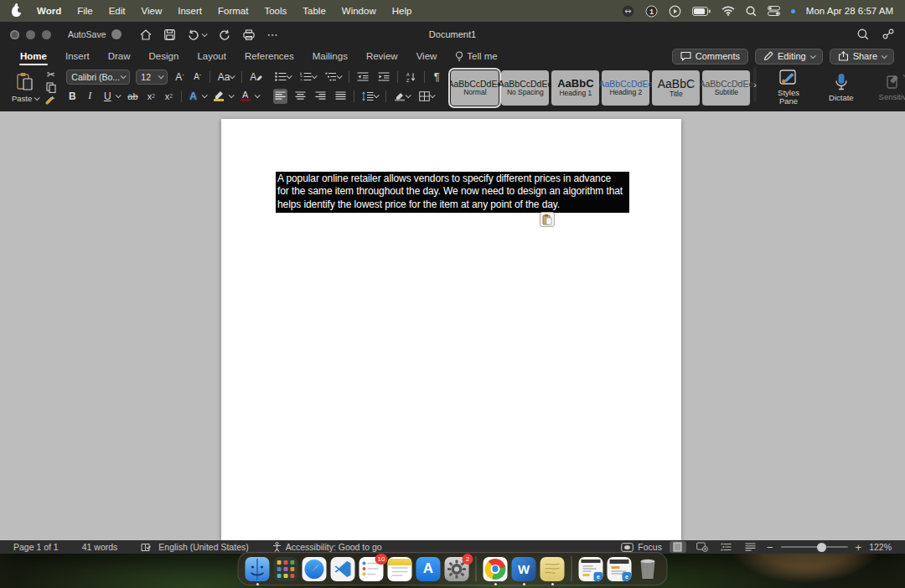 Image resolution: width=905 pixels, height=588 pixels. I want to click on tab-references: References, so click(270, 56).